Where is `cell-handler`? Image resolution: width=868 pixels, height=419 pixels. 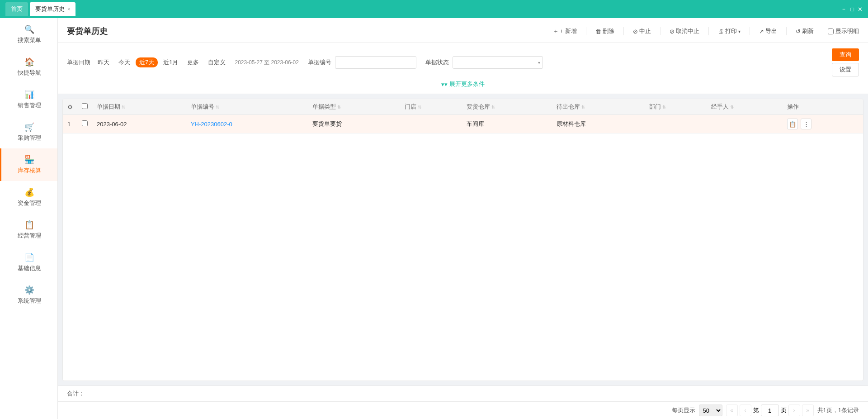 cell-handler is located at coordinates (745, 124).